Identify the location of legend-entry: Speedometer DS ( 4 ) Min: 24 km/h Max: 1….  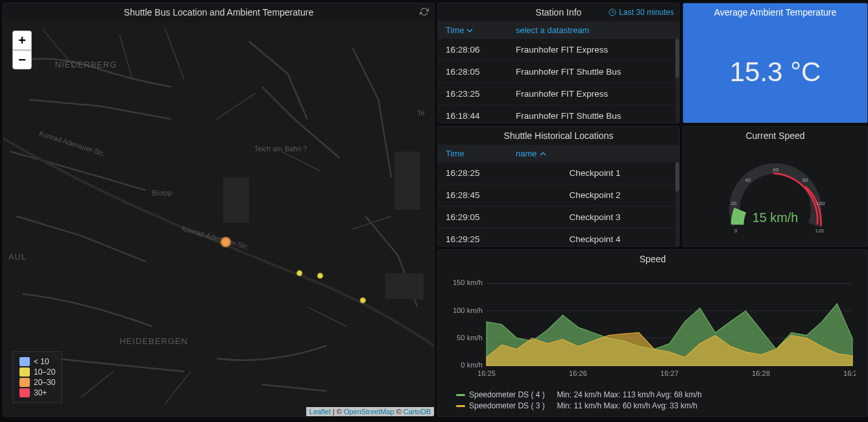
(656, 395).